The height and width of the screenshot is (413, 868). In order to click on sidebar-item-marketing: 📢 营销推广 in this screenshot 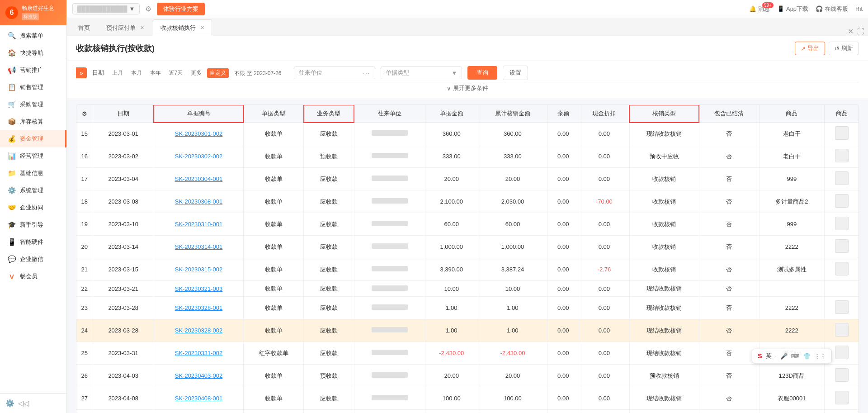, I will do `click(33, 70)`.